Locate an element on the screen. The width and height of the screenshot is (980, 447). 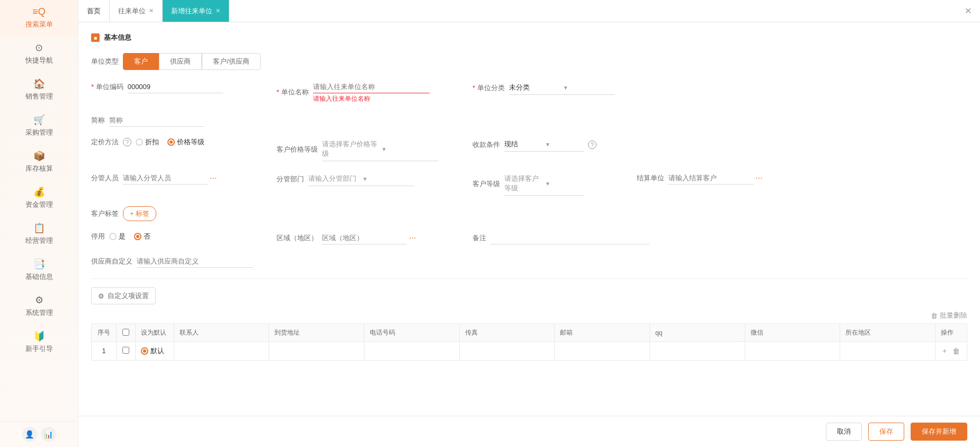
sc-input is located at coordinates (195, 261).